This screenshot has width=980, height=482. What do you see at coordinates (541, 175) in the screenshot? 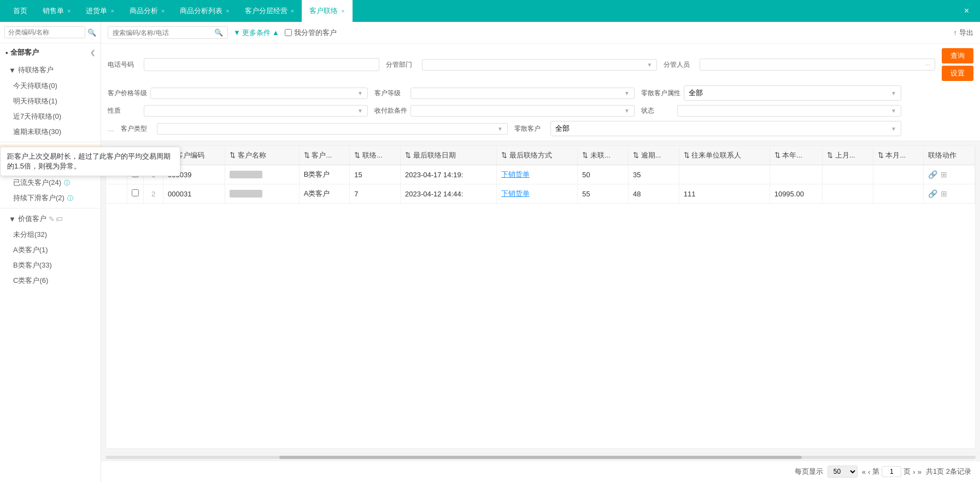
I see `customer-table: ⚙ ⇅ 客户编码 ⇅ 客户名称` at bounding box center [541, 175].